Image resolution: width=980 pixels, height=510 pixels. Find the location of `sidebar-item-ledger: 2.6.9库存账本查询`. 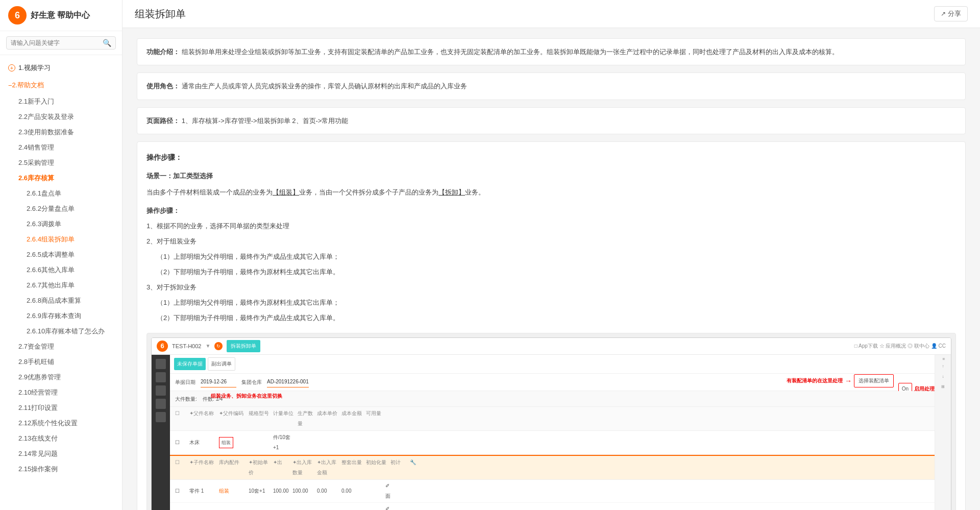

sidebar-item-ledger: 2.6.9库存账本查询 is located at coordinates (75, 316).